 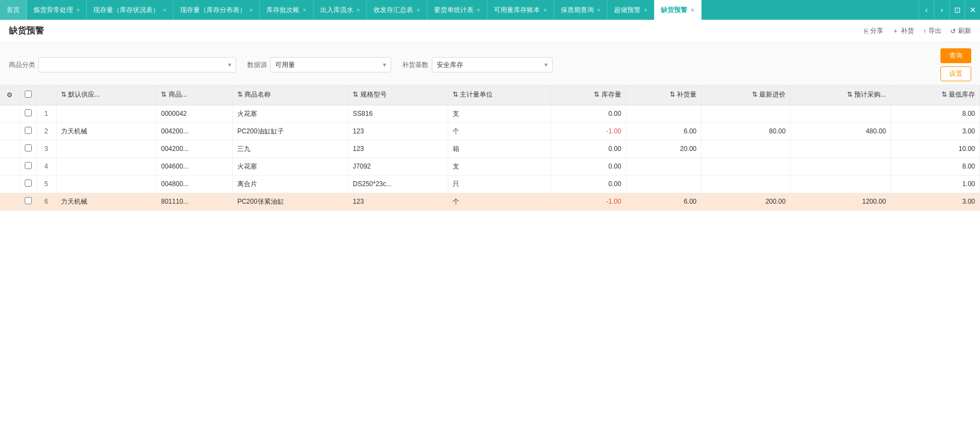 What do you see at coordinates (944, 94) in the screenshot?
I see `sort-min-stock-icon: ⇅` at bounding box center [944, 94].